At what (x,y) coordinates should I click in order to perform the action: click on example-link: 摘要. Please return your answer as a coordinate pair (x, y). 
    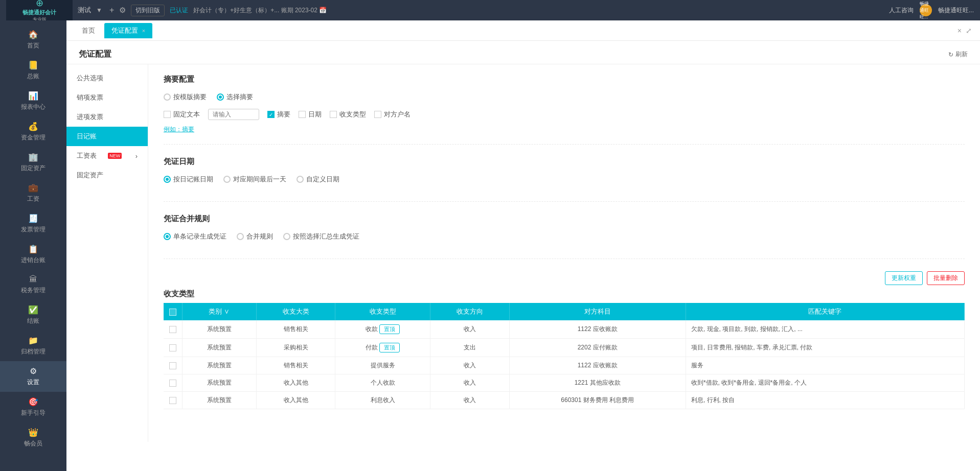
    Looking at the image, I should click on (188, 129).